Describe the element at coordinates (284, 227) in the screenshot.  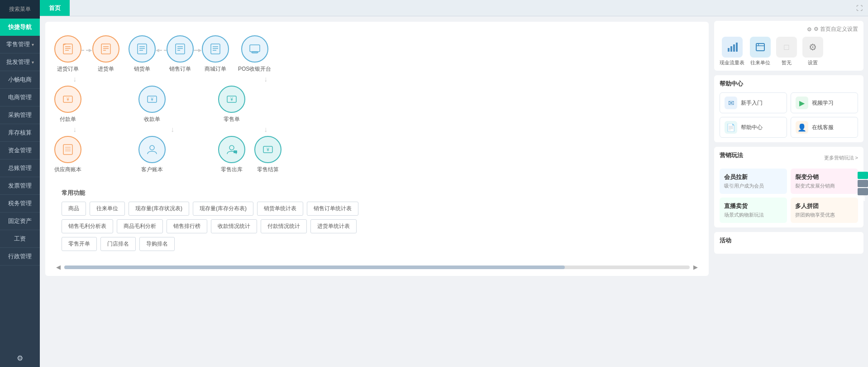
I see `func-btn-payment-stat: 付款情况统计` at that location.